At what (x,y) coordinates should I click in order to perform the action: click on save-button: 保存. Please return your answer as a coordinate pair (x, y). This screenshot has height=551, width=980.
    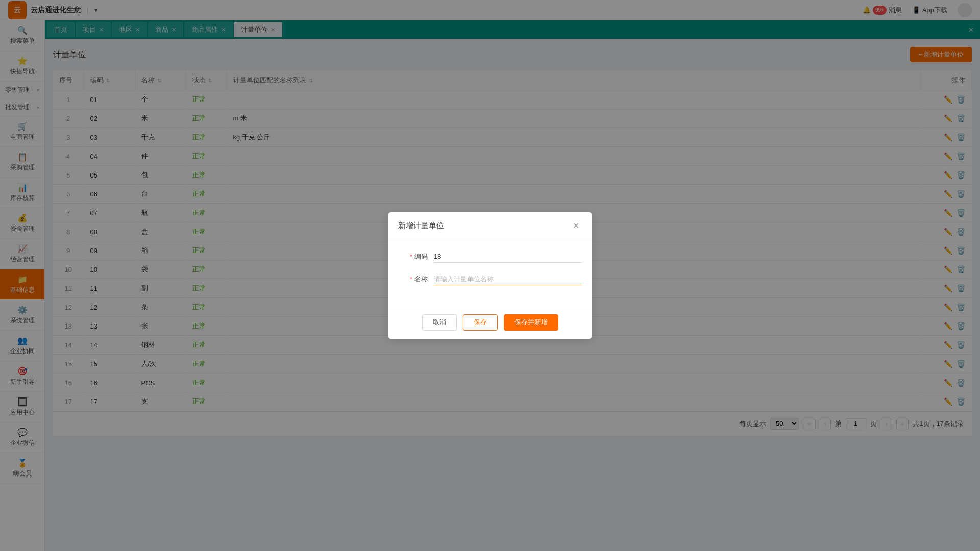
    Looking at the image, I should click on (480, 322).